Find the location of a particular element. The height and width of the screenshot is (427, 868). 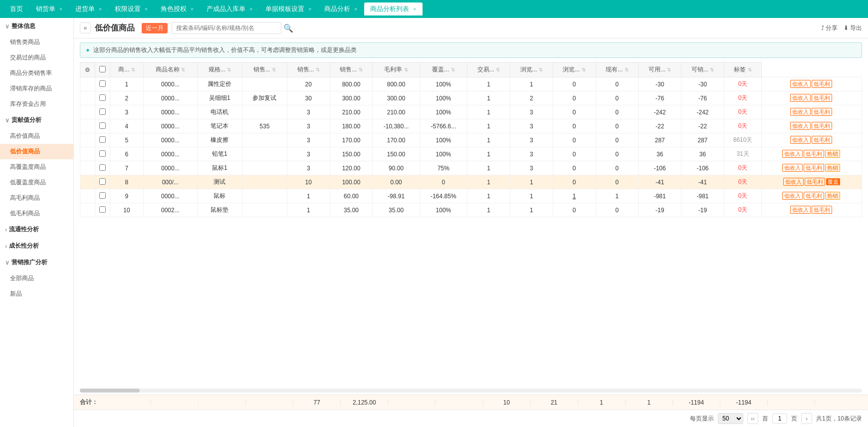

nav-permissions: 权限设置 × is located at coordinates (131, 9).